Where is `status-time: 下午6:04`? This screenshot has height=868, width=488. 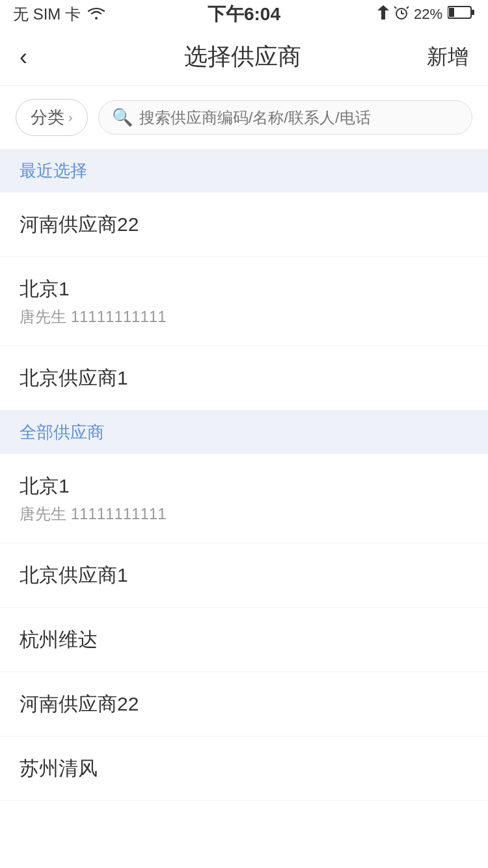
status-time: 下午6:04 is located at coordinates (244, 14).